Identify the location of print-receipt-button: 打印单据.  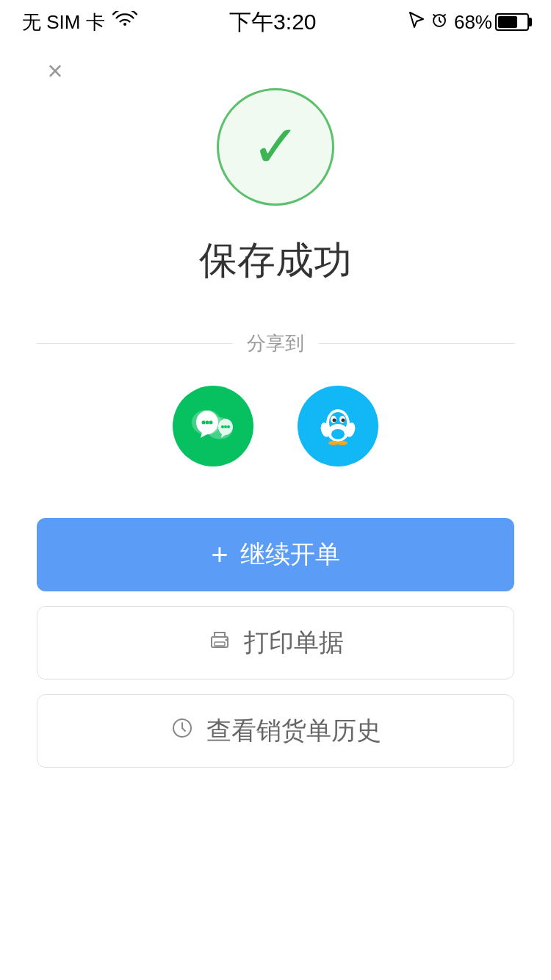
(276, 643).